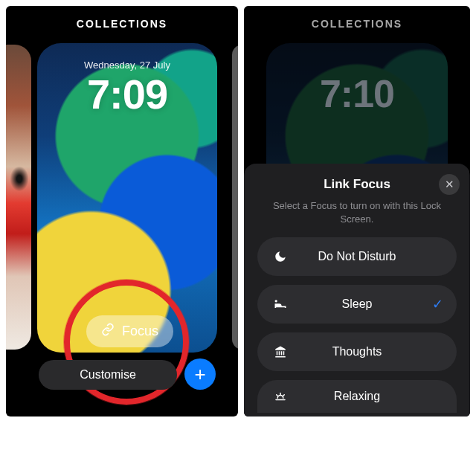 Image resolution: width=476 pixels, height=476 pixels. What do you see at coordinates (357, 213) in the screenshot?
I see `sheet-subtitle: Select a Focus to turn on with this Lock…` at bounding box center [357, 213].